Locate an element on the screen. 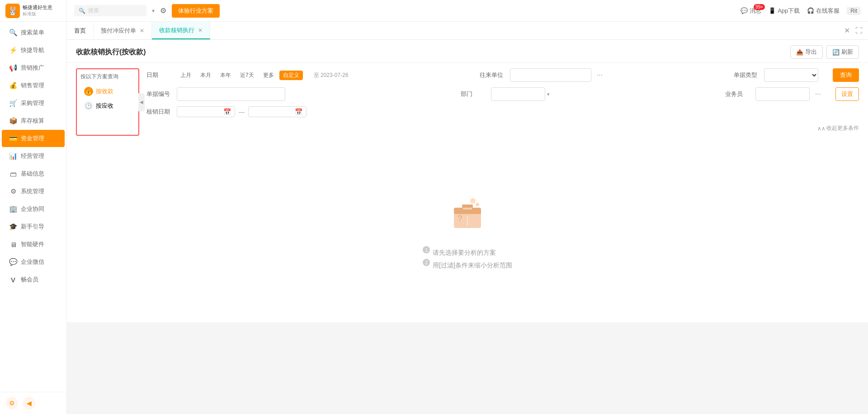 The width and height of the screenshot is (868, 414). verify-date-end-input: 2023-07-21 is located at coordinates (273, 112).